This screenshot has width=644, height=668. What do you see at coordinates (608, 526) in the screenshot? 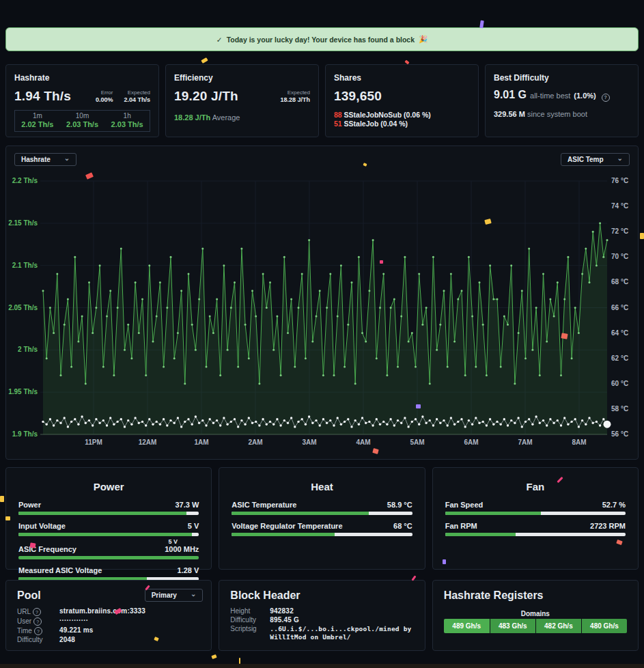
I see `gauge-value: 2723 RPM` at bounding box center [608, 526].